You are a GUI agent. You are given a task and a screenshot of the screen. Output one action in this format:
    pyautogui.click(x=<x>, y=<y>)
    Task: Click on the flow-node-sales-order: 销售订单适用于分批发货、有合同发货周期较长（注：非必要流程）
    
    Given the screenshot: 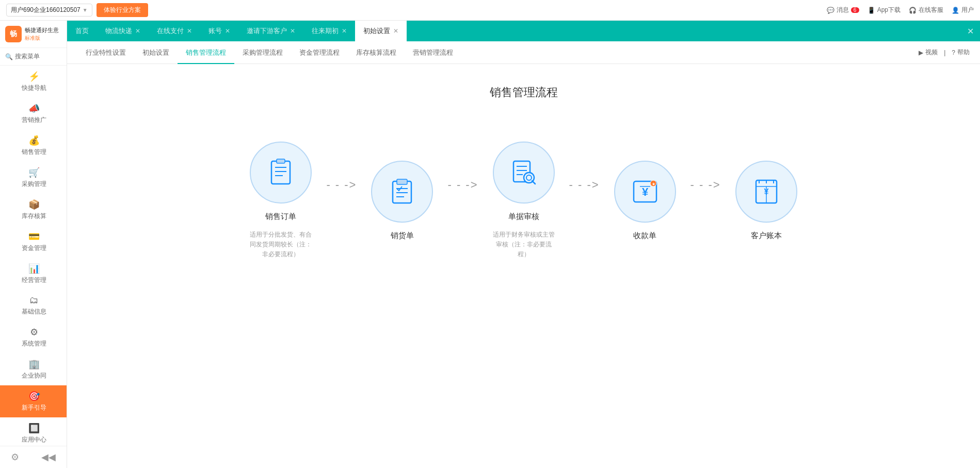 What is the action you would take?
    pyautogui.click(x=281, y=200)
    